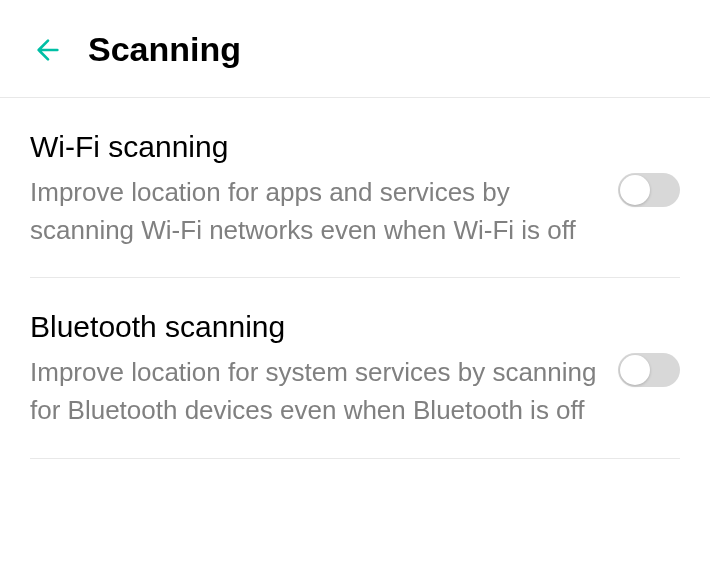  What do you see at coordinates (314, 212) in the screenshot?
I see `setting-description: Improve location for apps and services b…` at bounding box center [314, 212].